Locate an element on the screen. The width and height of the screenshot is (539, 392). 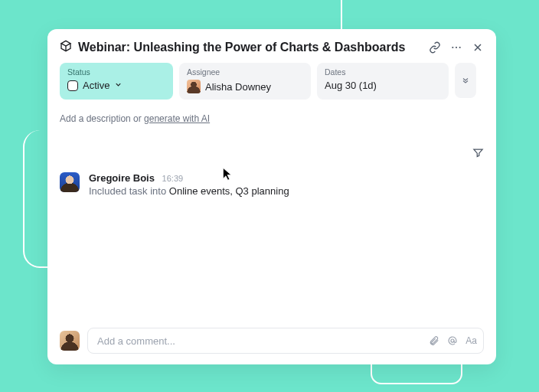
comment-composer: Aa is located at coordinates (272, 342).